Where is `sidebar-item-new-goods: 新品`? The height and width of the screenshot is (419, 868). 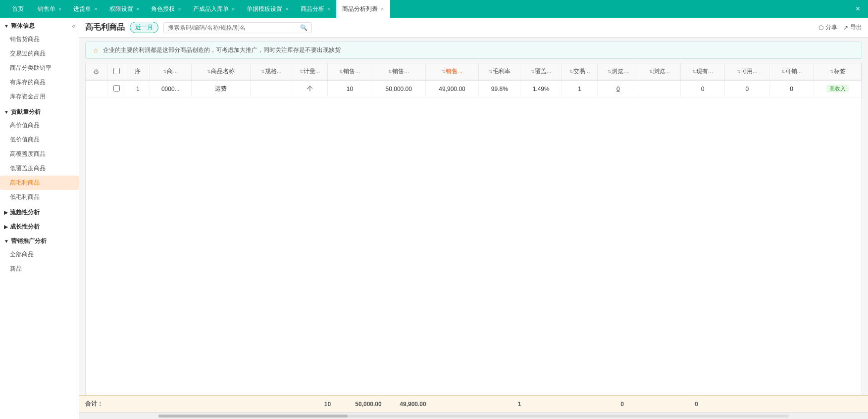
sidebar-item-new-goods: 新品 is located at coordinates (40, 269).